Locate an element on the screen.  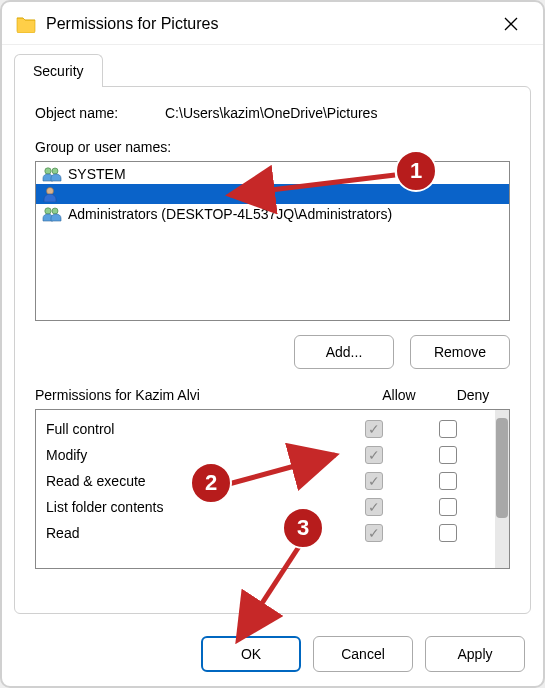
permission-name: Full control is located at coordinates (192, 429).